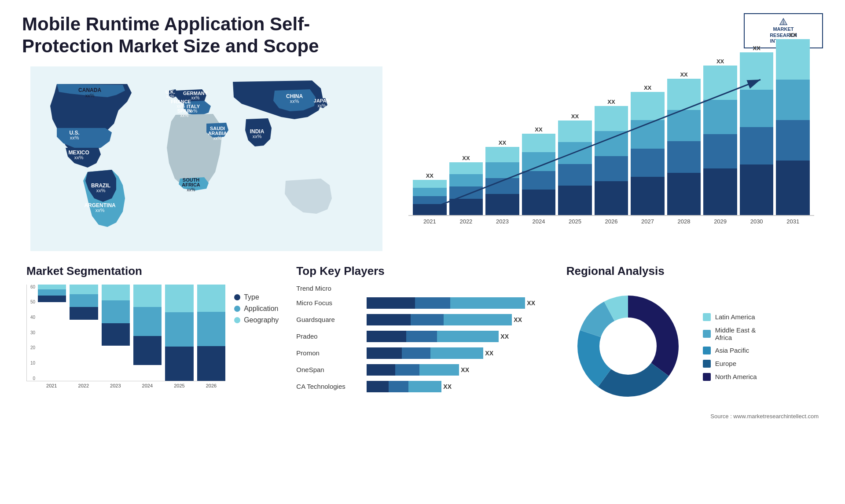 Image resolution: width=845 pixels, height=504 pixels. I want to click on legend-asia-pacific: Asia Pacific, so click(730, 351).